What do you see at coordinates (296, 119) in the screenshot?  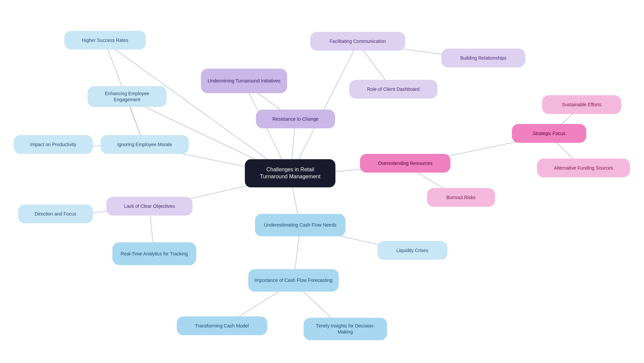 I see `node-resistance: Resistance to Change` at bounding box center [296, 119].